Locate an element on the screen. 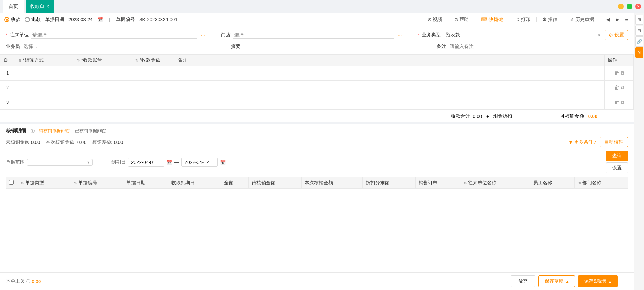  store-more-icon: ··· is located at coordinates (400, 35).